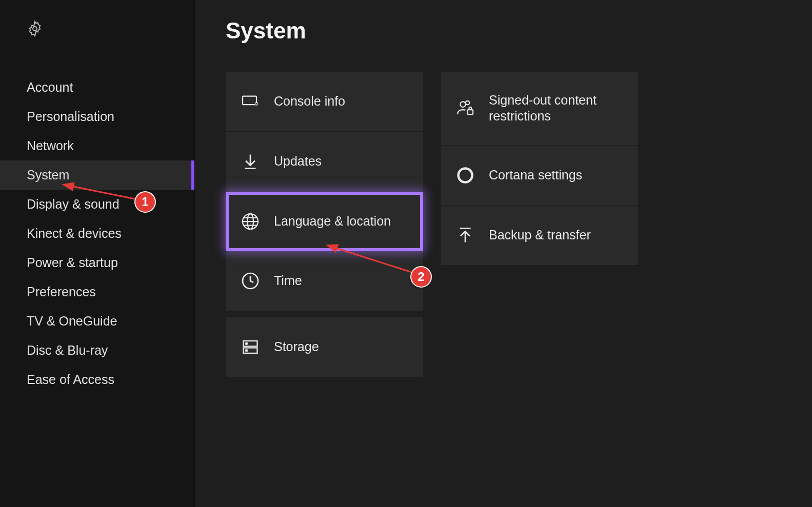  What do you see at coordinates (465, 108) in the screenshot?
I see `people-lock-icon` at bounding box center [465, 108].